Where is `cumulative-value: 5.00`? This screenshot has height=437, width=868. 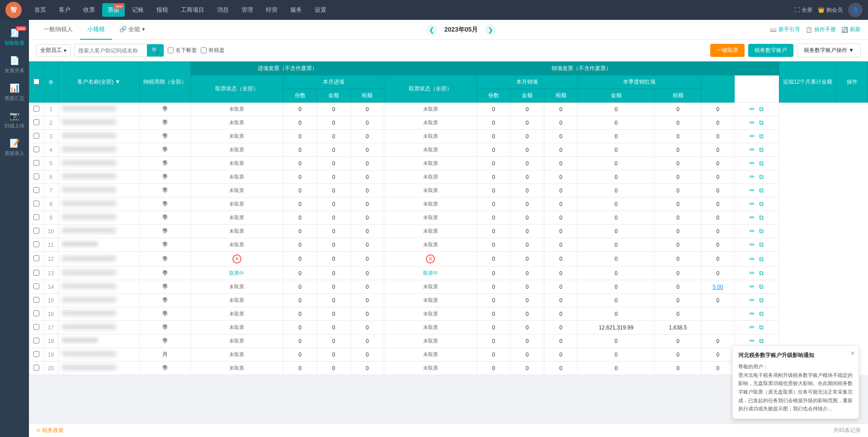 cumulative-value: 5.00 is located at coordinates (718, 287).